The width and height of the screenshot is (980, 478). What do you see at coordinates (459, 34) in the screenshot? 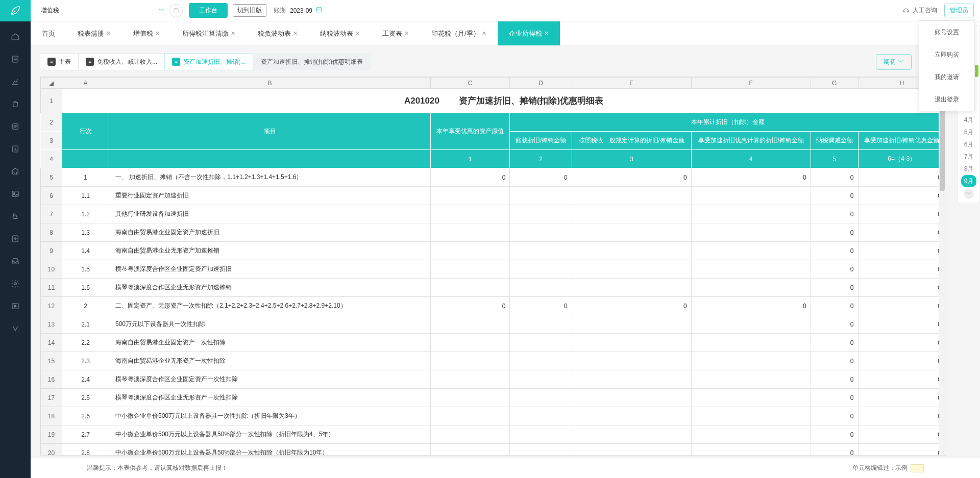
I see `tab: 印花税（月/季）✕` at bounding box center [459, 34].